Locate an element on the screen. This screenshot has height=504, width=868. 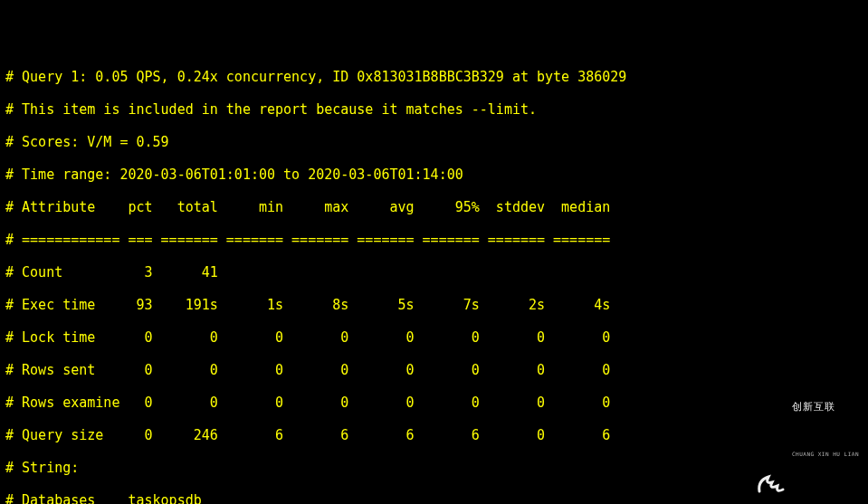
time-range-line: # Time range: 2020-03-06T01:01:00 to 202… is located at coordinates (434, 175).